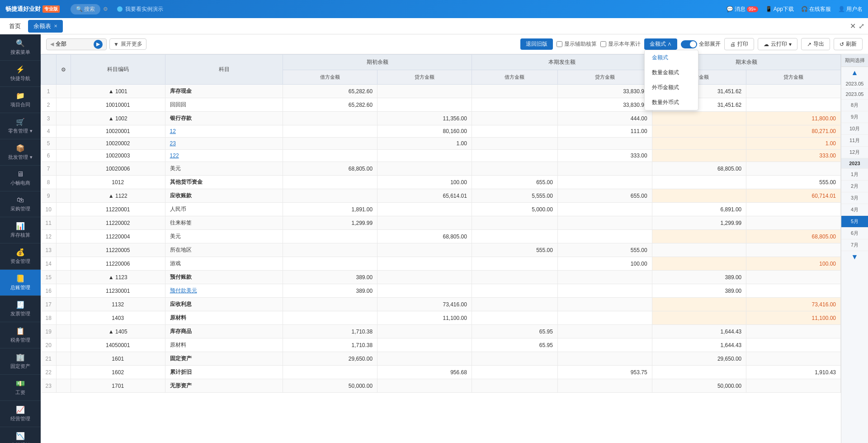 The image size is (868, 443). What do you see at coordinates (20, 435) in the screenshot?
I see `sidebar-item-report: 📉 小畅报销` at bounding box center [20, 435].